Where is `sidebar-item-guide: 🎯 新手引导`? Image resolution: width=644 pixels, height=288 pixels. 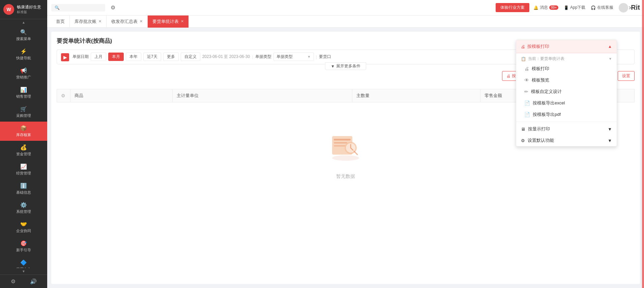
sidebar-item-guide: 🎯 新手引导 is located at coordinates (24, 247).